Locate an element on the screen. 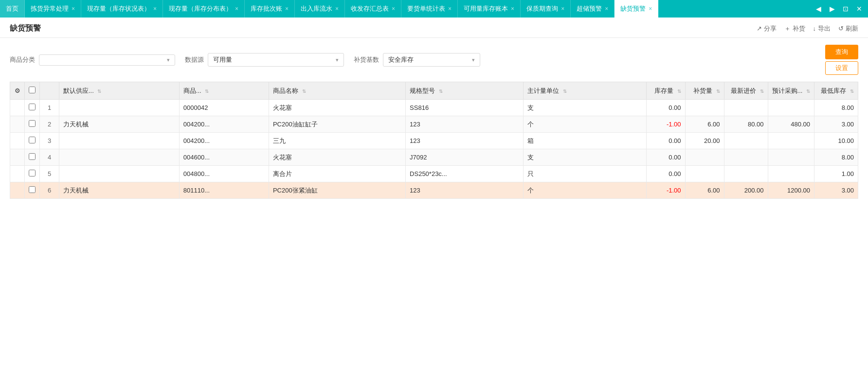 The width and height of the screenshot is (868, 387). row-latest-price is located at coordinates (746, 174).